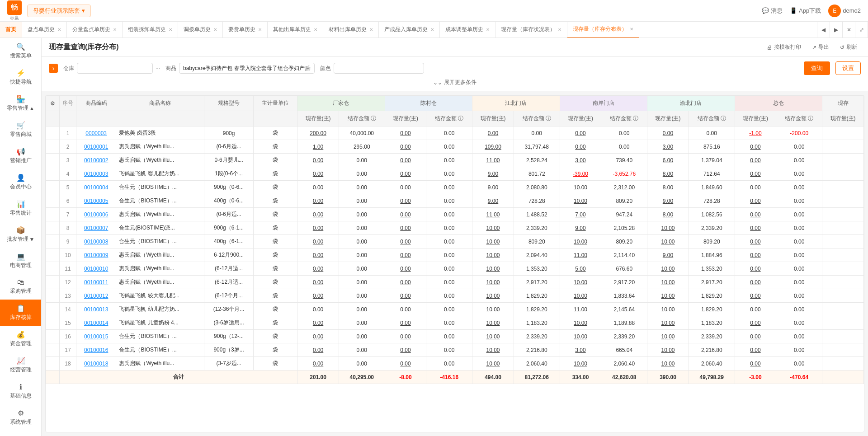 Image resolution: width=868 pixels, height=436 pixels. I want to click on industry-selector: 母婴行业演示陈套 ▾, so click(59, 11).